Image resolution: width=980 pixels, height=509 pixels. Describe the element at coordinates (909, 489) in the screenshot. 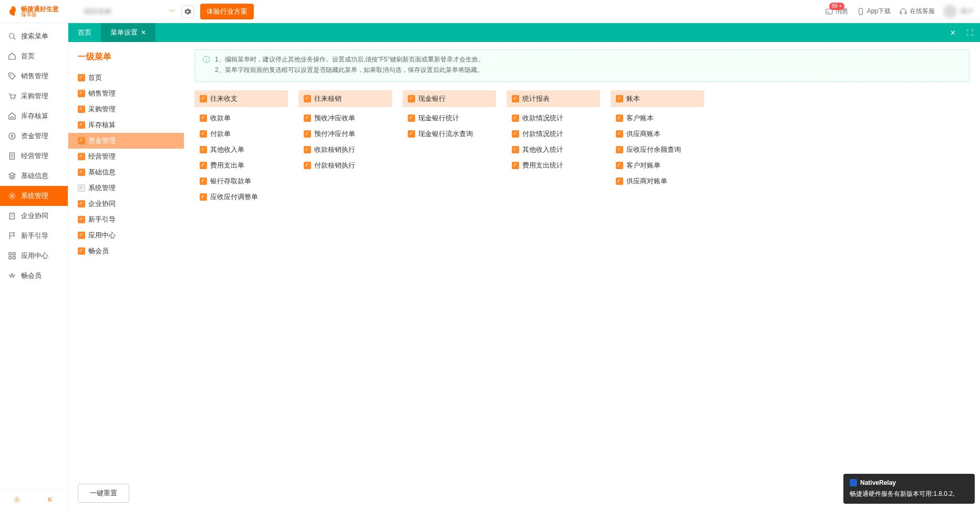

I see `update-toast: NativeRelay 畅捷通硬件服务有新版本可用:1.8.0.2,` at that location.